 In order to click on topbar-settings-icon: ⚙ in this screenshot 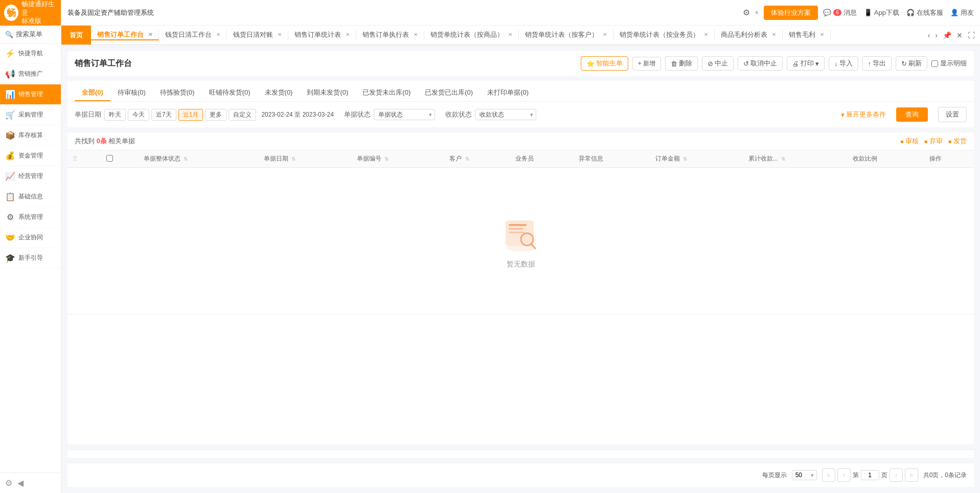, I will do `click(746, 12)`.